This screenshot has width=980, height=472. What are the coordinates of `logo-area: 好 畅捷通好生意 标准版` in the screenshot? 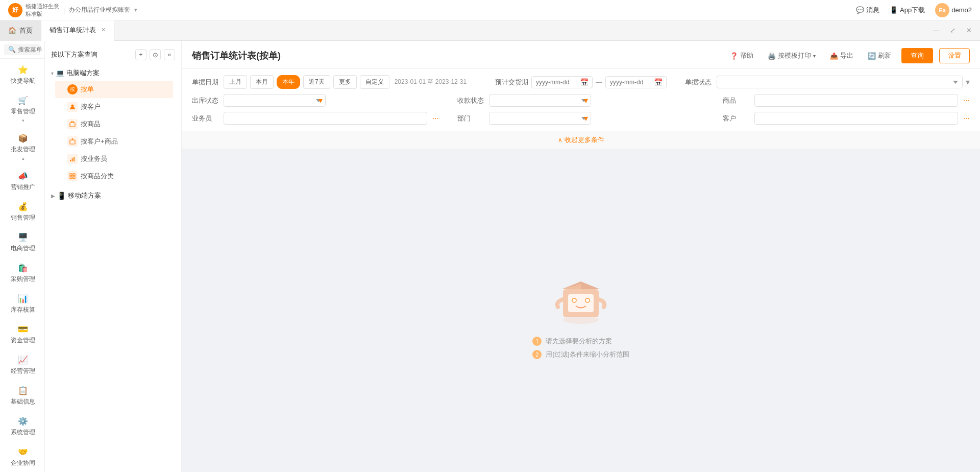 It's located at (34, 10).